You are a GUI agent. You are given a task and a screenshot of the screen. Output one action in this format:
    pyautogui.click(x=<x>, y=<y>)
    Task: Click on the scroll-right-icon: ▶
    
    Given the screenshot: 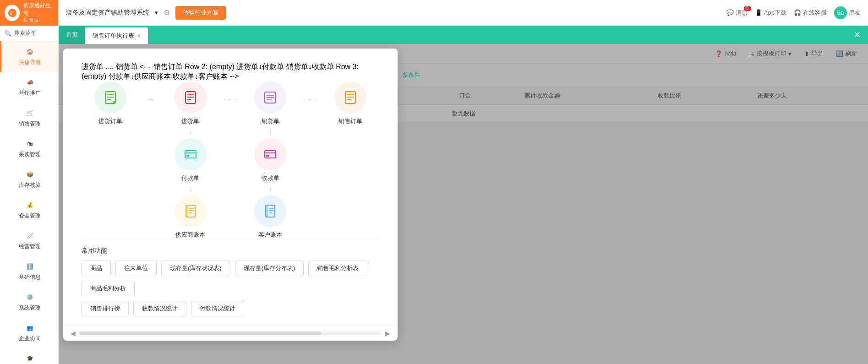 What is the action you would take?
    pyautogui.click(x=388, y=333)
    